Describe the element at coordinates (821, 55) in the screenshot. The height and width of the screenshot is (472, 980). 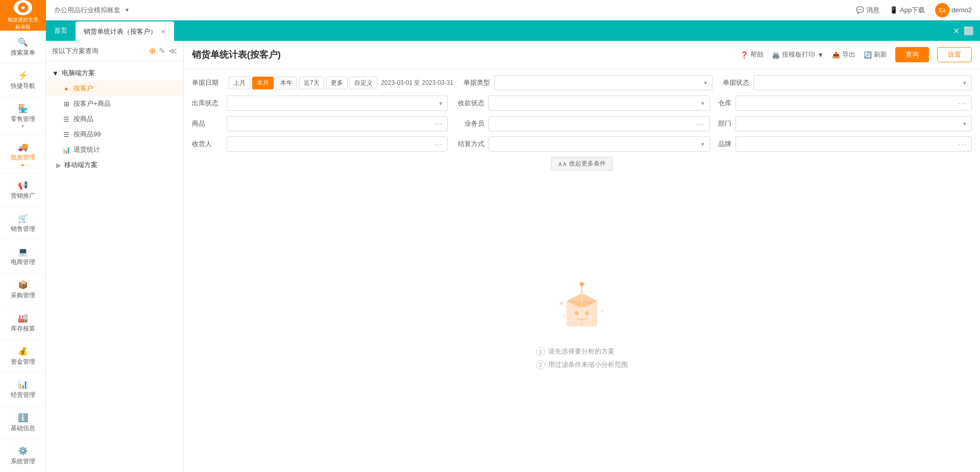
I see `print-dropdown-icon: ▼` at that location.